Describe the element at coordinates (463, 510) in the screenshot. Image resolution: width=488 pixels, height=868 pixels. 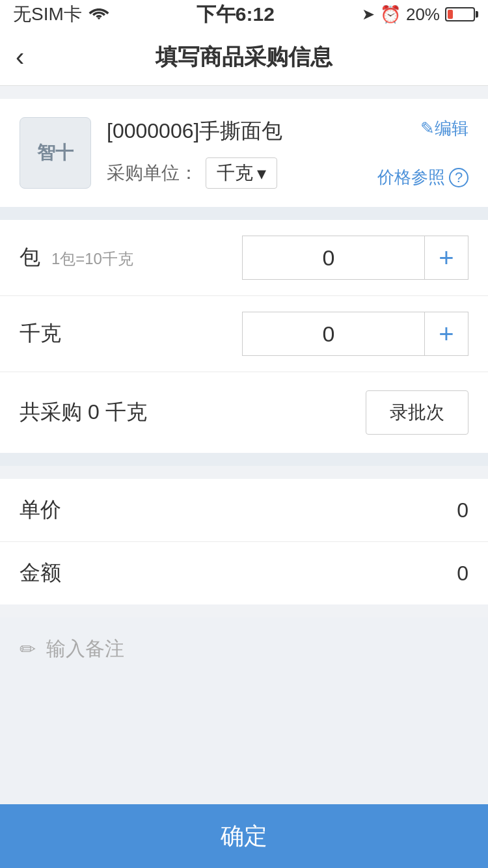
I see `unit-price-value: 0` at that location.